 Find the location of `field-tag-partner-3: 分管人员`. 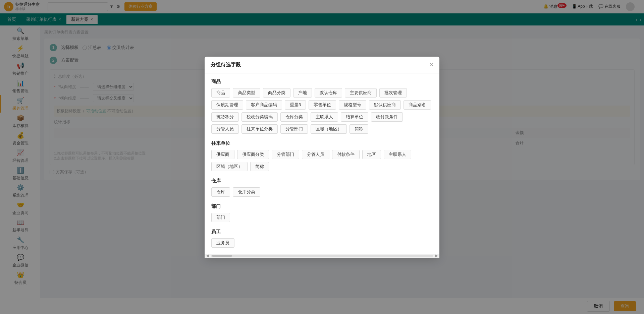

field-tag-partner-3: 分管人员 is located at coordinates (316, 154).